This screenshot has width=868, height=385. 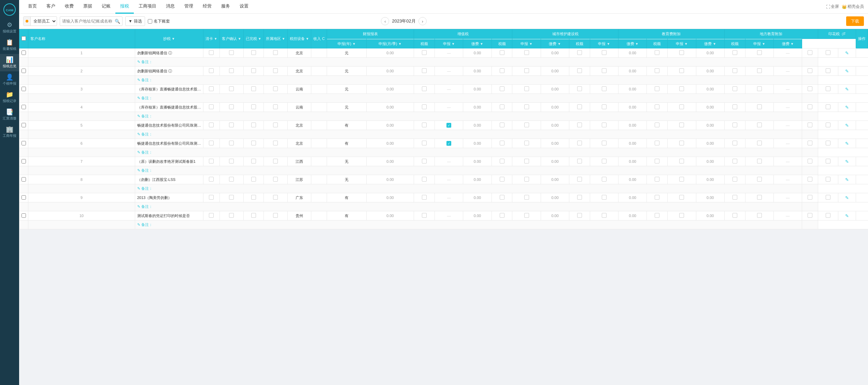 I want to click on prev-month-button: ‹, so click(x=385, y=21).